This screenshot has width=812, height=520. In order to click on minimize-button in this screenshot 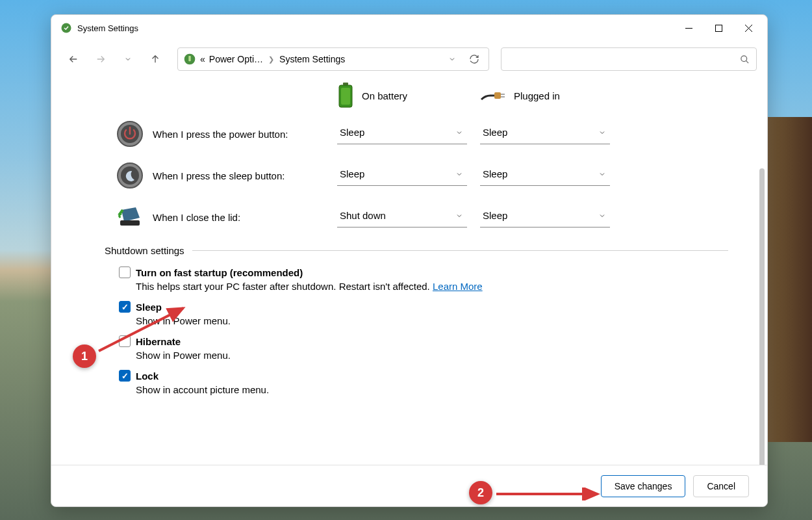, I will do `click(689, 28)`.